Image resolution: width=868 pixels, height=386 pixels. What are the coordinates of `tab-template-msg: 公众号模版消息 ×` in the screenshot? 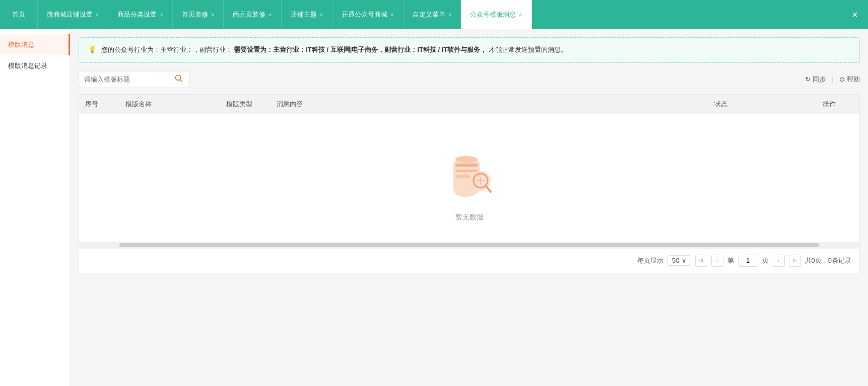 It's located at (496, 15).